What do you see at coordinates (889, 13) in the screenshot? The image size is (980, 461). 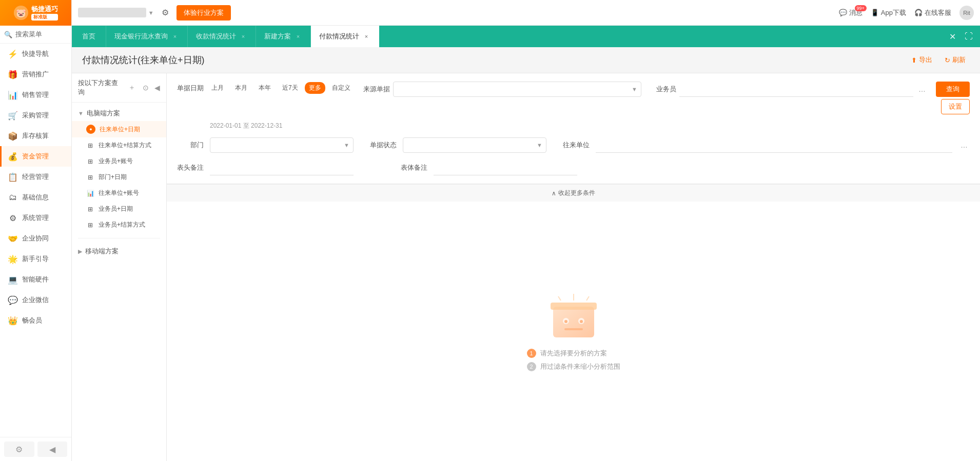 I see `app-download-btn: 📱 App下载` at bounding box center [889, 13].